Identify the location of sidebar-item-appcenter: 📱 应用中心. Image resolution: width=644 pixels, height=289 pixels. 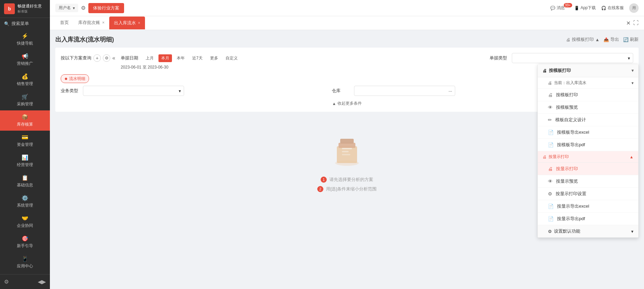
(25, 262).